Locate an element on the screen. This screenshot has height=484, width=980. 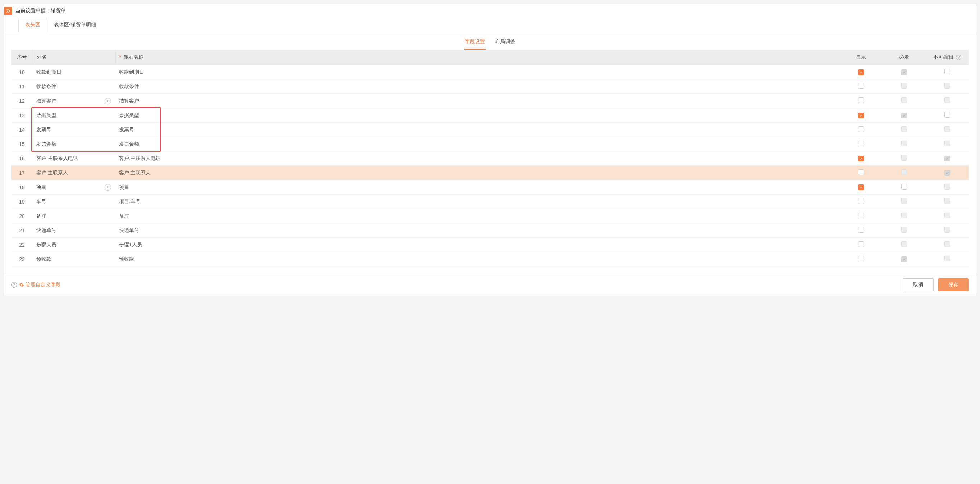
cell-seq: 14 is located at coordinates (22, 130).